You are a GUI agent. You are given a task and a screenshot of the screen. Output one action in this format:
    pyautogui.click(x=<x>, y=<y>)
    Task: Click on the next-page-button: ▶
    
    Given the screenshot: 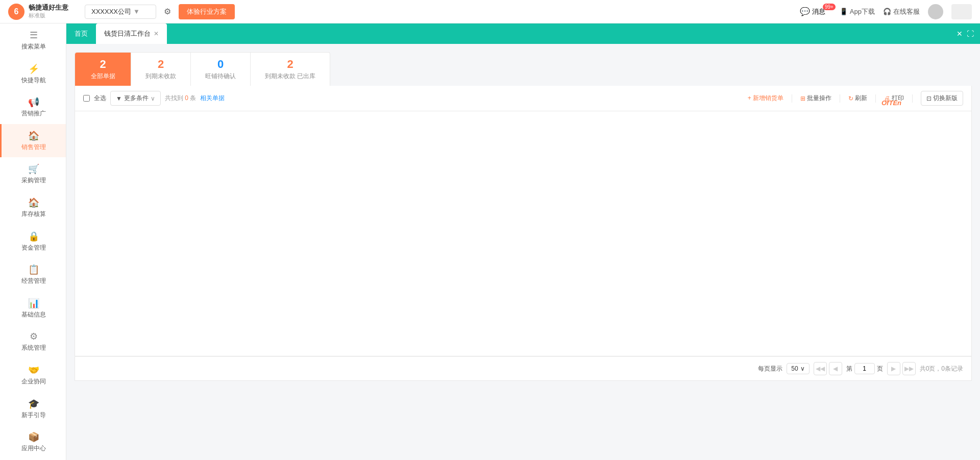 What is the action you would take?
    pyautogui.click(x=894, y=369)
    